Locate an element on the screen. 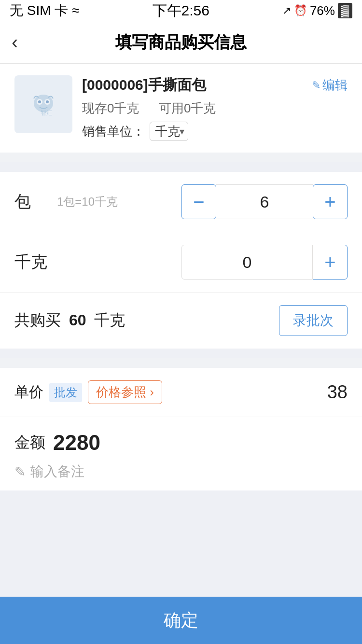 The height and width of the screenshot is (644, 362). nav-bar: ‹ 填写商品购买信息 is located at coordinates (181, 42).